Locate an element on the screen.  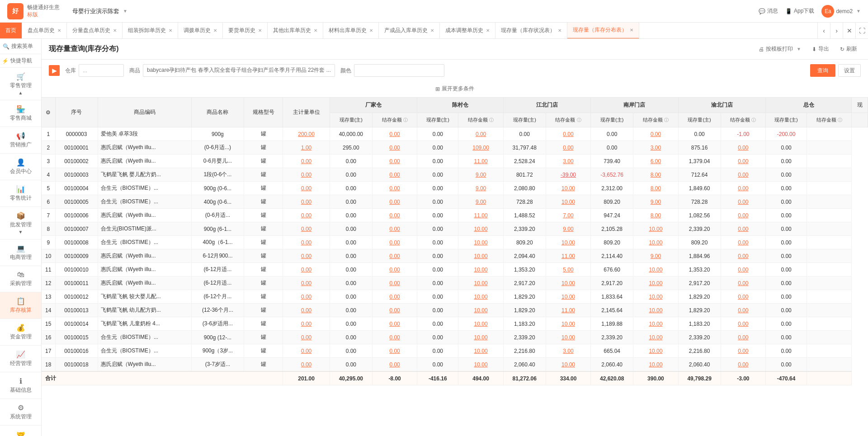
tab-inventory-history: 盘点单历史 ✕ is located at coordinates (44, 31).